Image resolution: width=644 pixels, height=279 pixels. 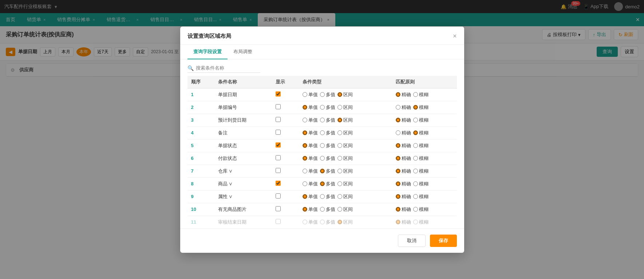 What do you see at coordinates (243, 52) in the screenshot?
I see `dialog-tab-layout-label: 布局调整` at bounding box center [243, 52].